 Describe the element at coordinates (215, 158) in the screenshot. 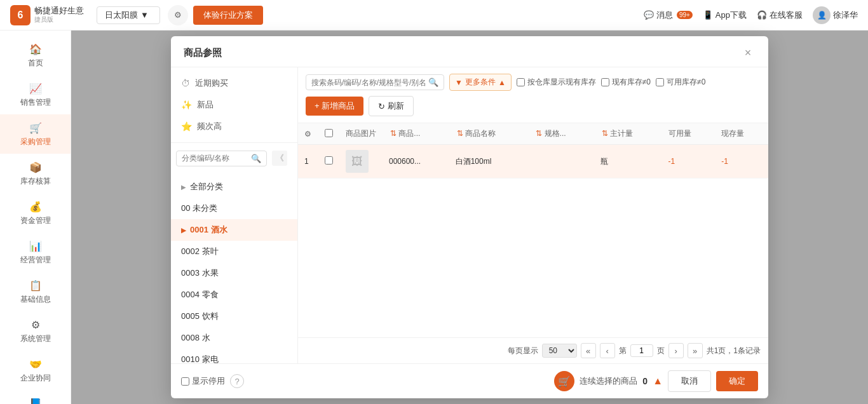

I see `category-search-input` at that location.